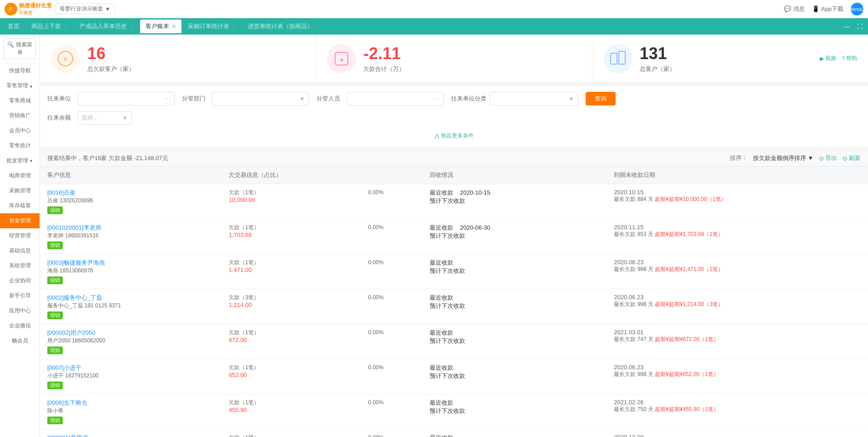  What do you see at coordinates (689, 269) in the screenshot?
I see `overdue-link: 超期¥超期¥1,471.00（1笔）` at bounding box center [689, 269].